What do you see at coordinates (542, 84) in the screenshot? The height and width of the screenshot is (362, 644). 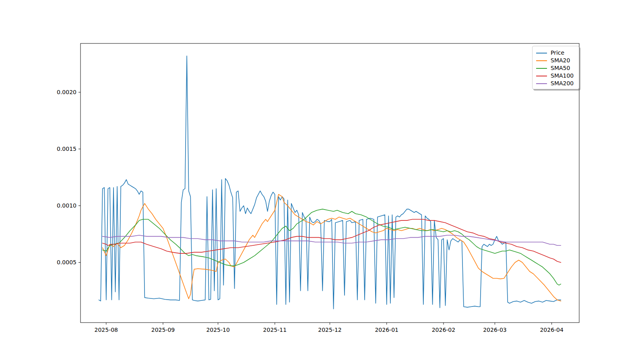 I see `sma200-line-swatch` at bounding box center [542, 84].